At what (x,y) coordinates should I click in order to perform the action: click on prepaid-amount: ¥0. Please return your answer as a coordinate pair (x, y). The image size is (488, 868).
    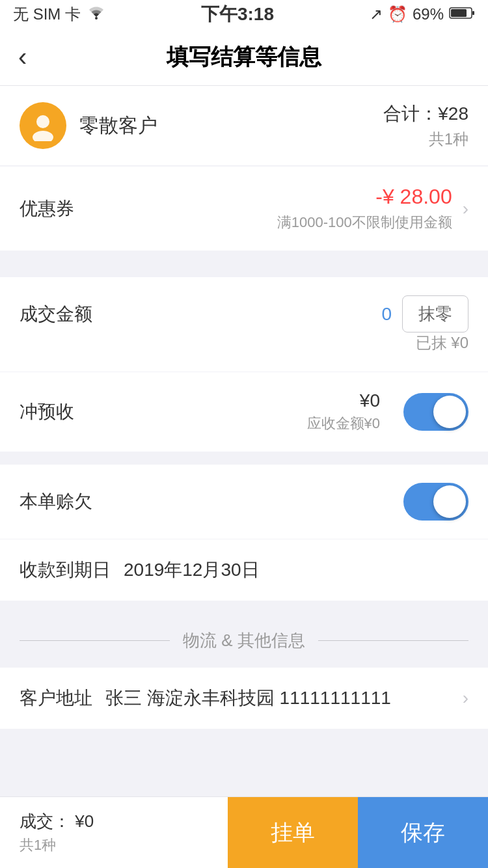
    Looking at the image, I should click on (344, 401).